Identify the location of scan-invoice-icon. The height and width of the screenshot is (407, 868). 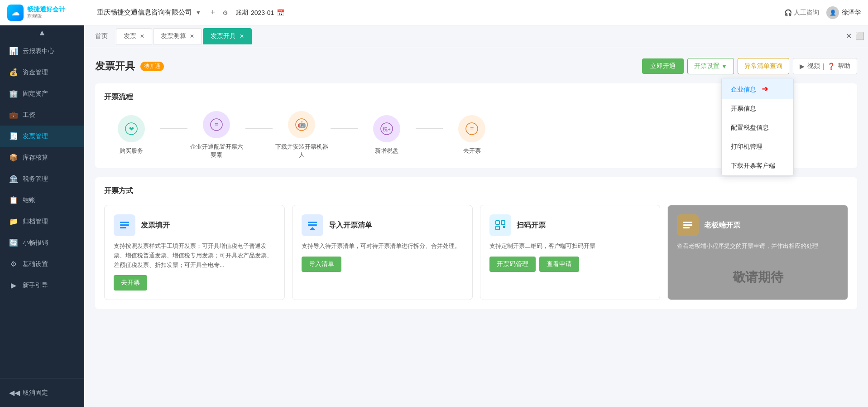
(500, 225).